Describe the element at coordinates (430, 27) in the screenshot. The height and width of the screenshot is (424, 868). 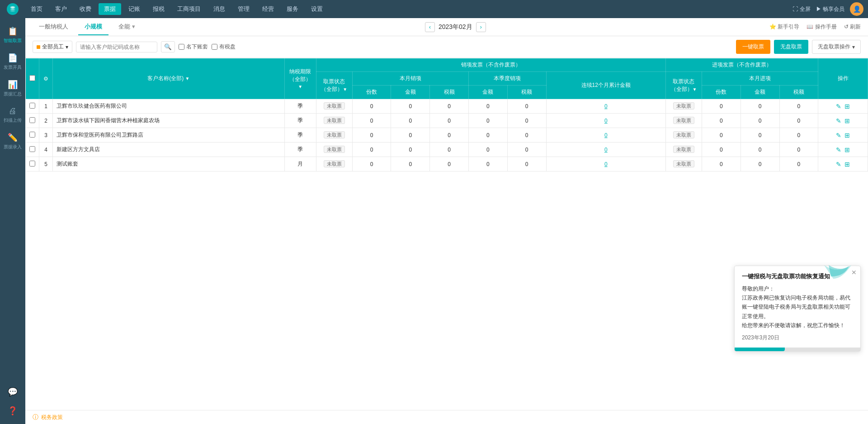
I see `prev-month-button: ‹` at that location.